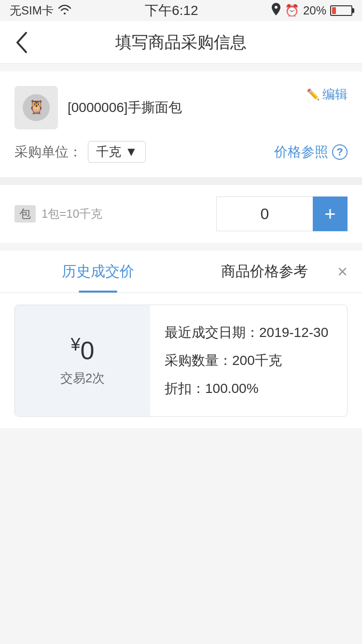  I want to click on quantity-plus-button: +, so click(330, 214).